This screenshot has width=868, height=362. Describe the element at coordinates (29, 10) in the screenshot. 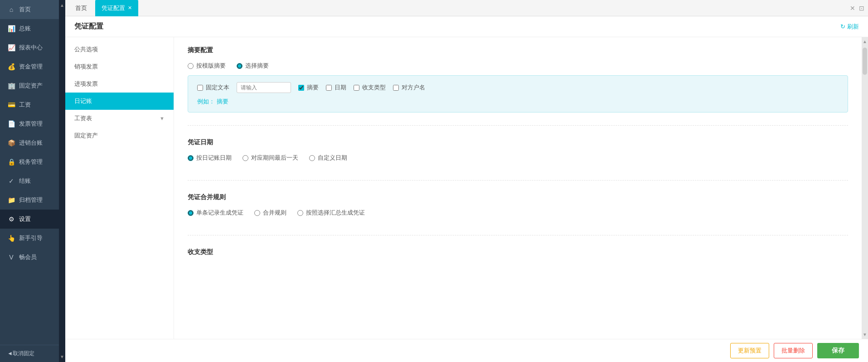

I see `sidebar-item-home: ⌂ 首页` at that location.